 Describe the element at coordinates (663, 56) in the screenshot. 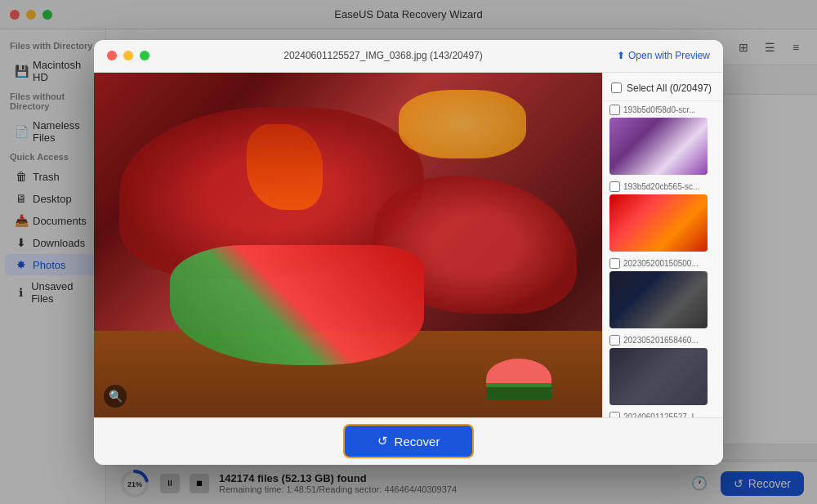

I see `open-with-preview-button: ⬆ Open with Preview` at that location.